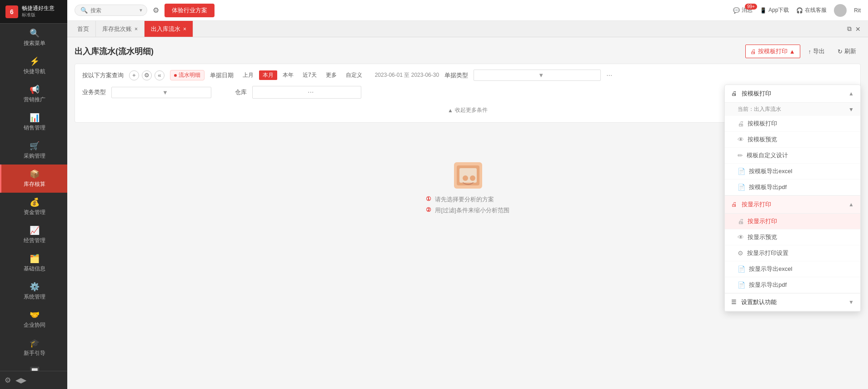 The width and height of the screenshot is (868, 389). What do you see at coordinates (34, 235) in the screenshot?
I see `sidebar-item-operation: 📈 经营管理` at bounding box center [34, 235].